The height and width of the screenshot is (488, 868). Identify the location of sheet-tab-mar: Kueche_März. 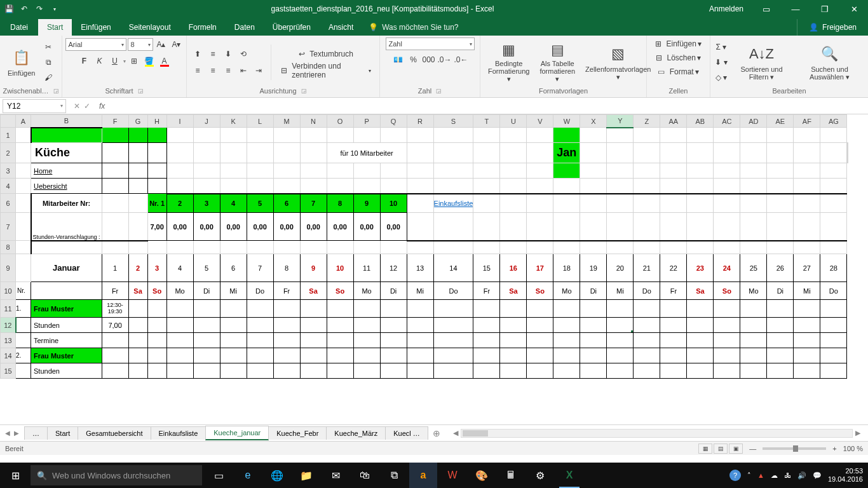
(356, 433).